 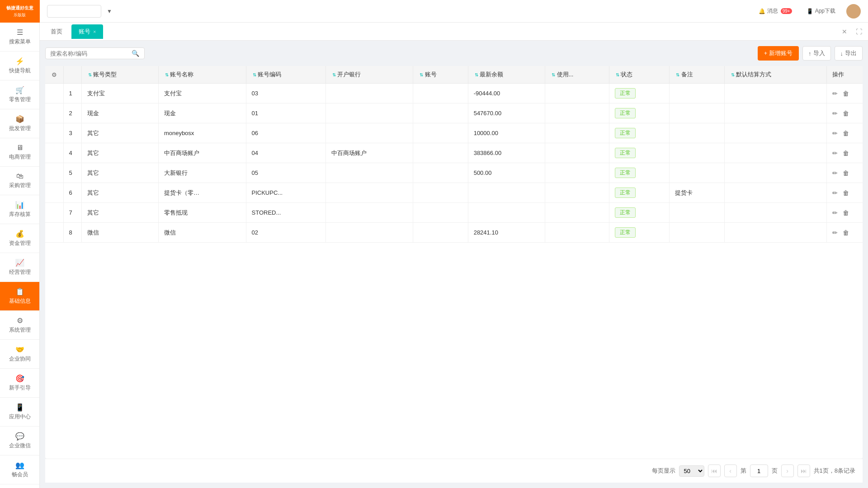 What do you see at coordinates (20, 474) in the screenshot?
I see `sidebar-item-label: 畅会员` at bounding box center [20, 474].